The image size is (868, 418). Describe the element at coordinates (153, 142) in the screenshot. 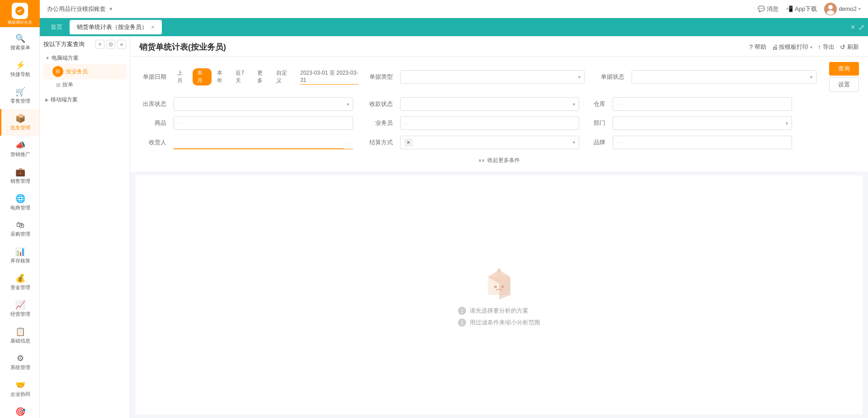

I see `receiver-label: 收货人` at that location.